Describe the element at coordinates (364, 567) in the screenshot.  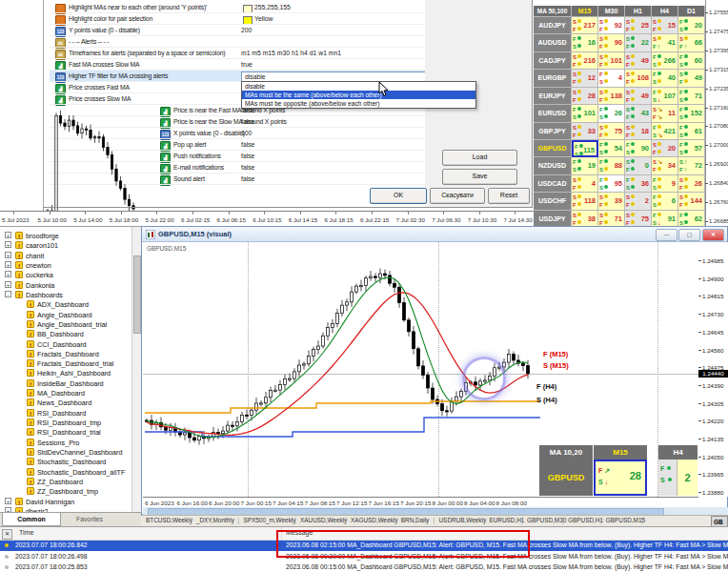
I see `log-row: 2023.07.07 18:00:25.8532023.06.08 00:15:…` at that location.